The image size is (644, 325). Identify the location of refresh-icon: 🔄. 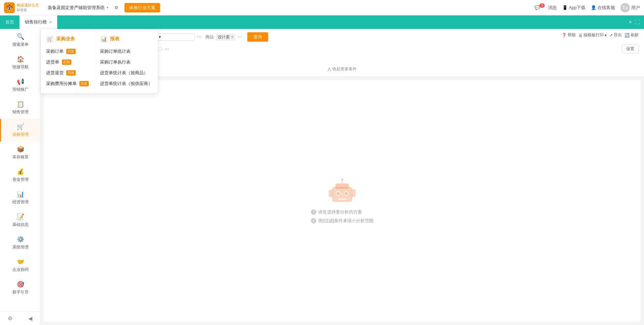
(627, 35).